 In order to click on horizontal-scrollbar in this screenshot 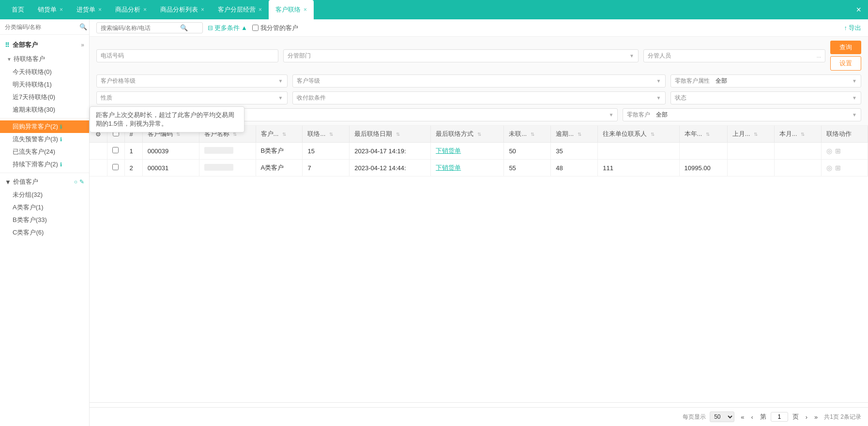, I will do `click(479, 405)`.